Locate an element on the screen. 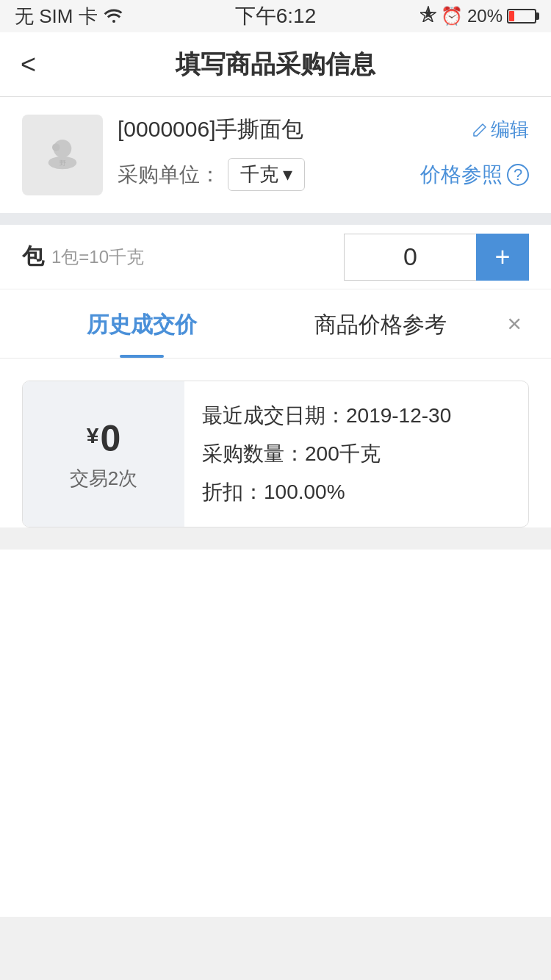  recent-date-label: 最近成交日期： is located at coordinates (274, 416).